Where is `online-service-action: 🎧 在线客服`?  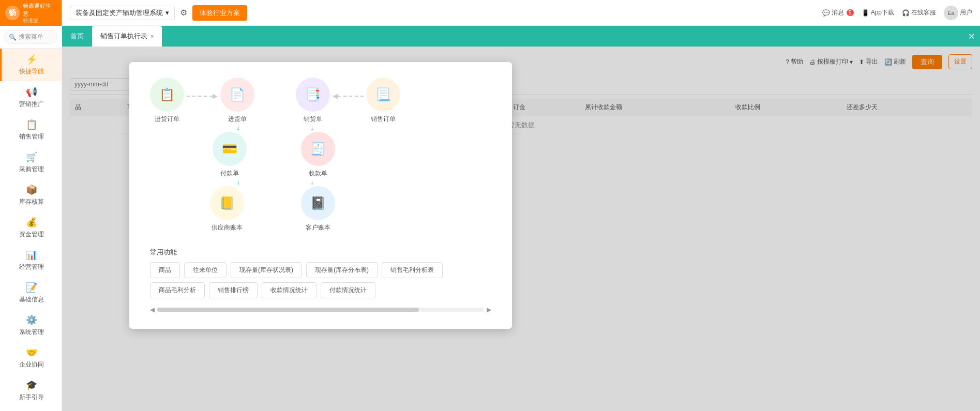 online-service-action: 🎧 在线客服 is located at coordinates (919, 12).